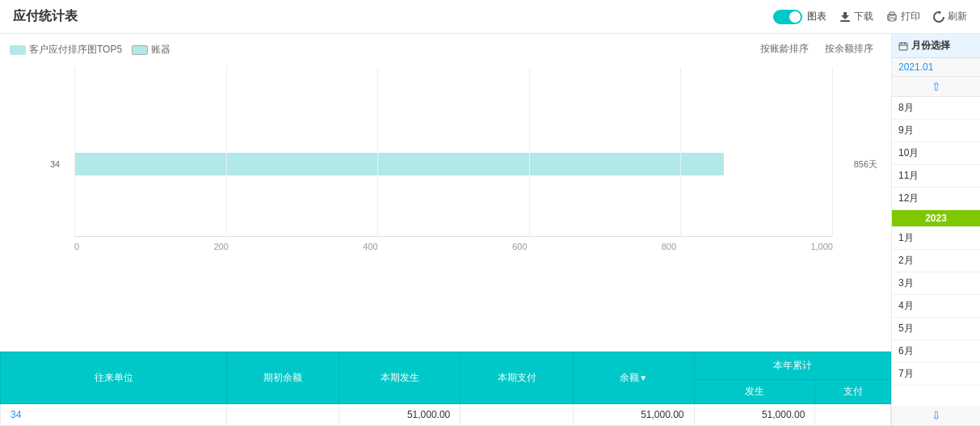 The image size is (980, 426). What do you see at coordinates (936, 306) in the screenshot?
I see `month-item-4: 4月` at bounding box center [936, 306].